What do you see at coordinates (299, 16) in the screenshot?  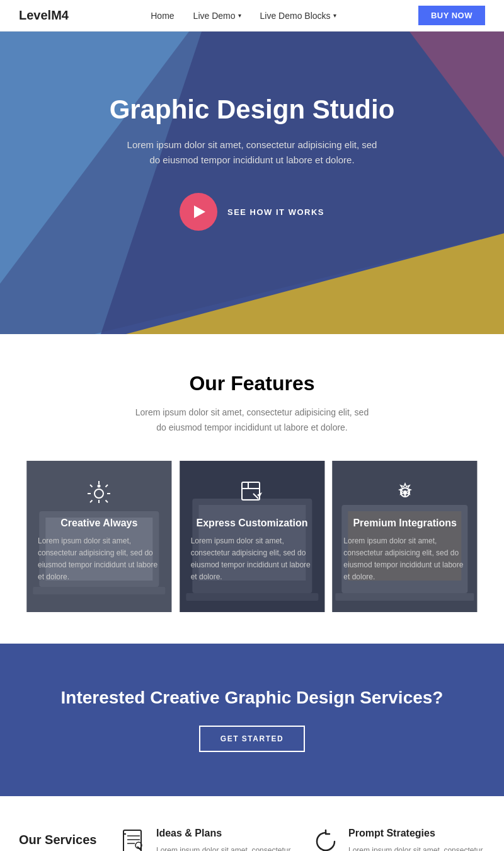 I see `nav-item-live-demo-blocks: Live Demo Blocks` at bounding box center [299, 16].